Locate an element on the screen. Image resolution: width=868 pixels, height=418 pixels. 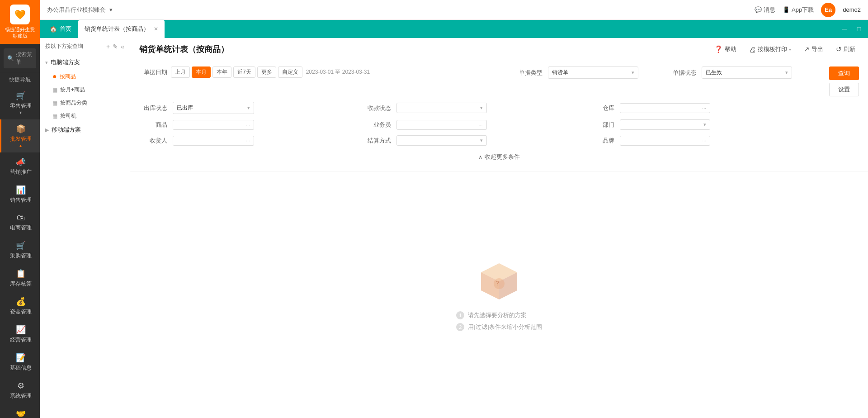
edit-scheme-btn: ✎ is located at coordinates (115, 47).